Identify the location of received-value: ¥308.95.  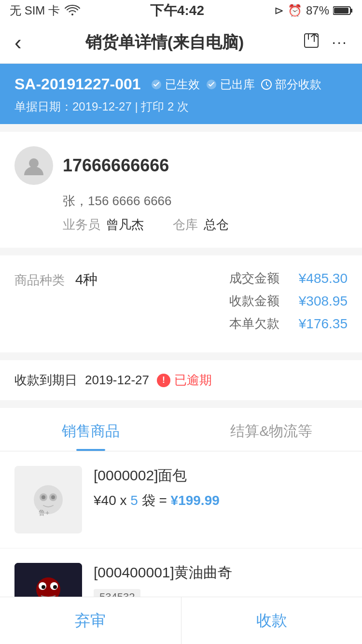
(323, 301).